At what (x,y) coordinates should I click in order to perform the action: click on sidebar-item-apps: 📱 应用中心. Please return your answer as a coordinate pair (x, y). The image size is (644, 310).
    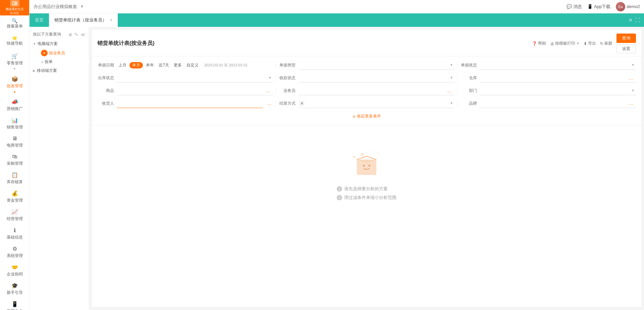
    Looking at the image, I should click on (15, 304).